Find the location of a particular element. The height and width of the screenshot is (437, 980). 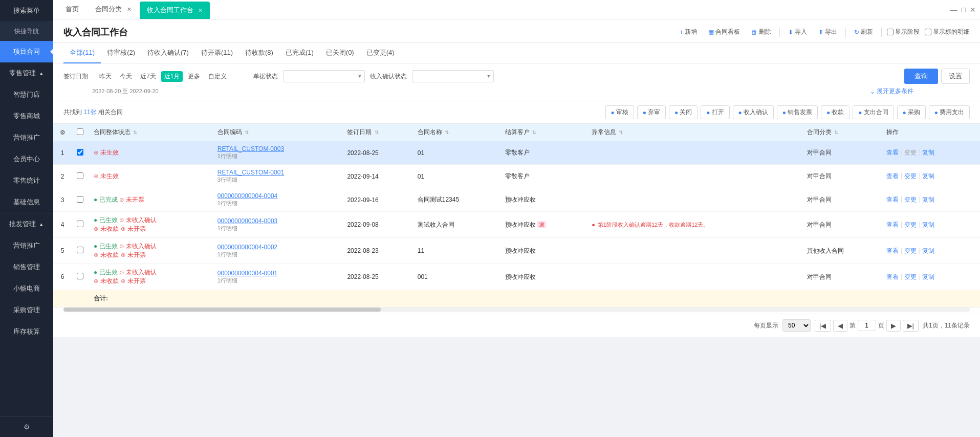

query-btn: 查询 is located at coordinates (921, 76).